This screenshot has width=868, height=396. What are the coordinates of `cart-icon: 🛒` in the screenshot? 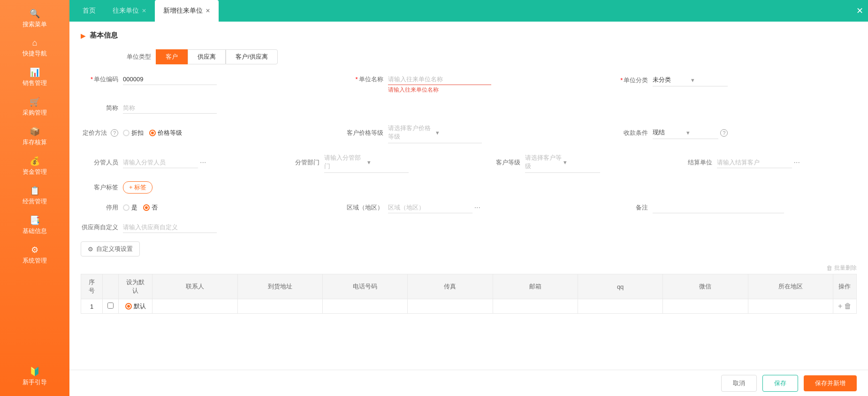 It's located at (35, 102).